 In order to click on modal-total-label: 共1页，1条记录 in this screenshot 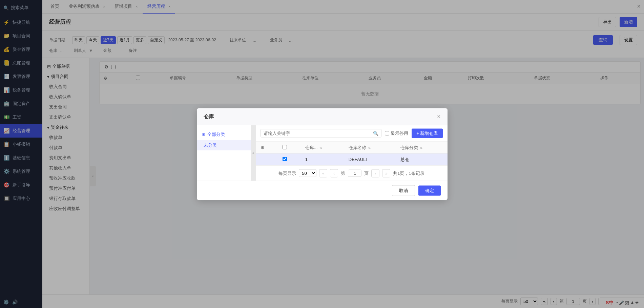, I will do `click(409, 173)`.